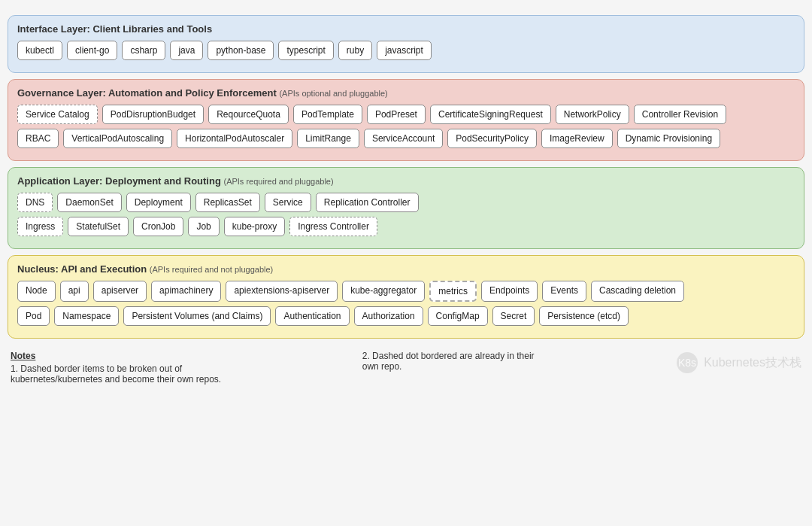  What do you see at coordinates (203, 227) in the screenshot?
I see `tag-job: Job` at bounding box center [203, 227].